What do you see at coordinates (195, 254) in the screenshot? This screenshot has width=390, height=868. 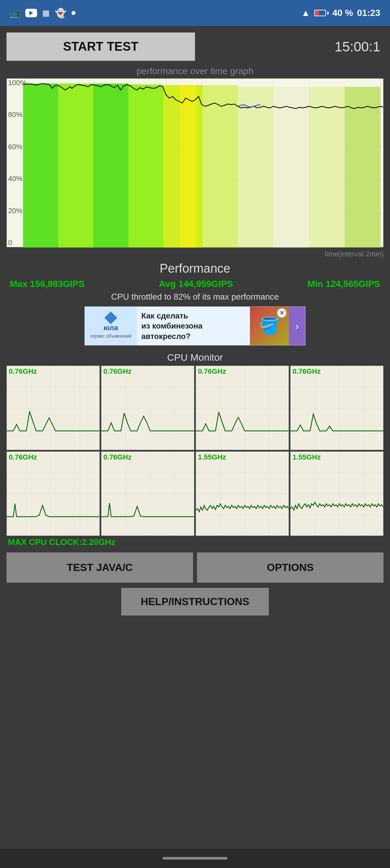 I see `graph-x-label: time(interval 2min)` at bounding box center [195, 254].